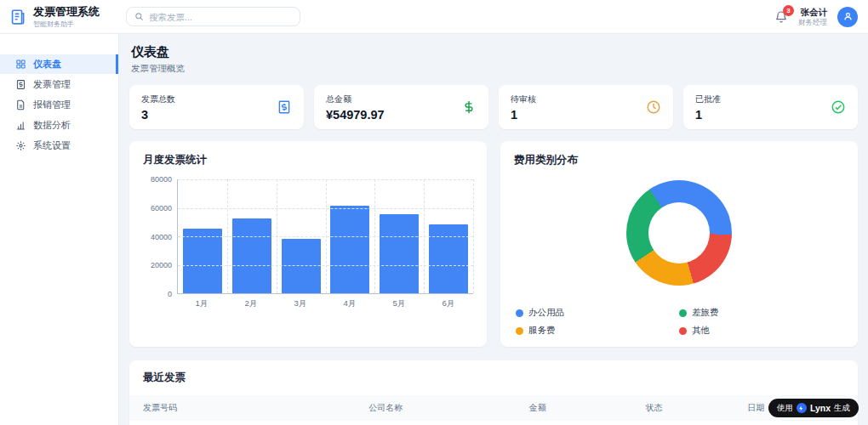 The height and width of the screenshot is (425, 868). What do you see at coordinates (252, 256) in the screenshot?
I see `bar-2月` at bounding box center [252, 256].